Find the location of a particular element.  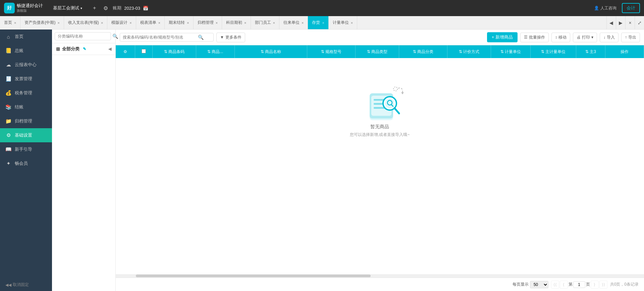

tab-nav-btns: ◀ ▶ × ⤢ is located at coordinates (625, 23).